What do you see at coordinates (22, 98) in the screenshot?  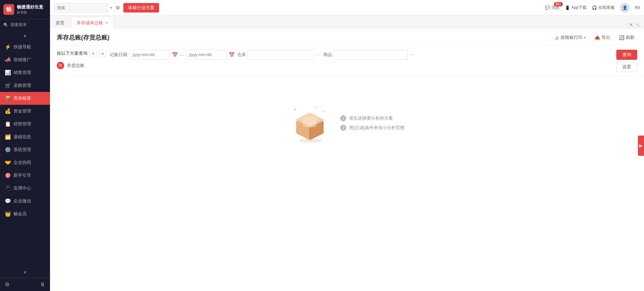 I see `inventory-nav-label: 库存核算` at bounding box center [22, 98].